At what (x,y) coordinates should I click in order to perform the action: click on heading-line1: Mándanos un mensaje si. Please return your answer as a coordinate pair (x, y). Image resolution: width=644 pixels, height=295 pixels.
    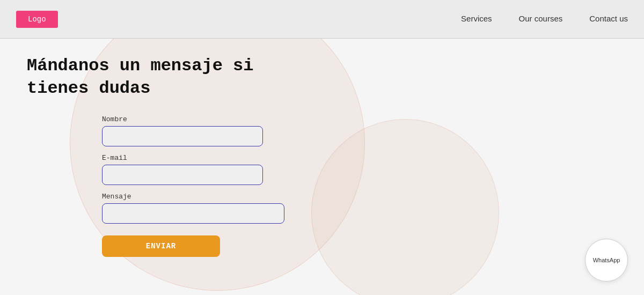
    Looking at the image, I should click on (140, 65).